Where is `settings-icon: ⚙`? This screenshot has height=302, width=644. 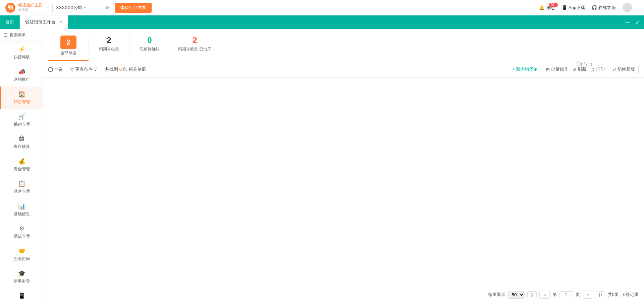
settings-icon: ⚙ is located at coordinates (107, 7).